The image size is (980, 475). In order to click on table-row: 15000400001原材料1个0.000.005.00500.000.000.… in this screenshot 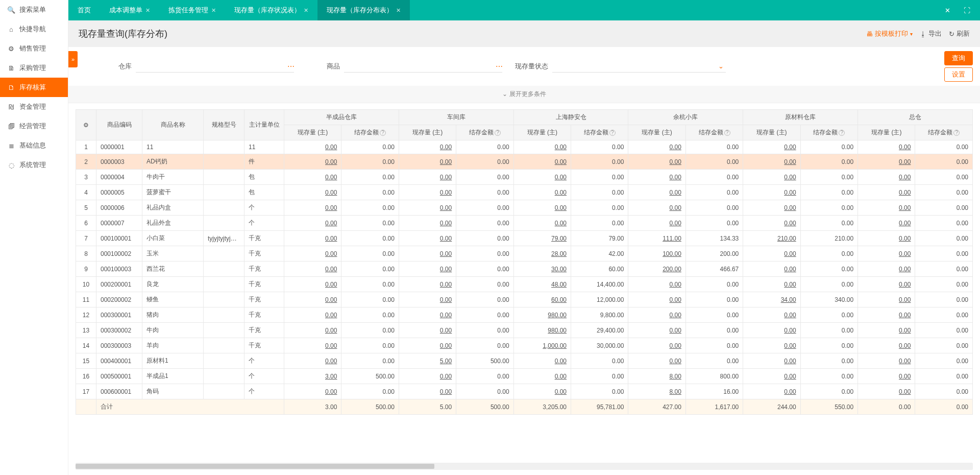, I will do `click(525, 361)`.